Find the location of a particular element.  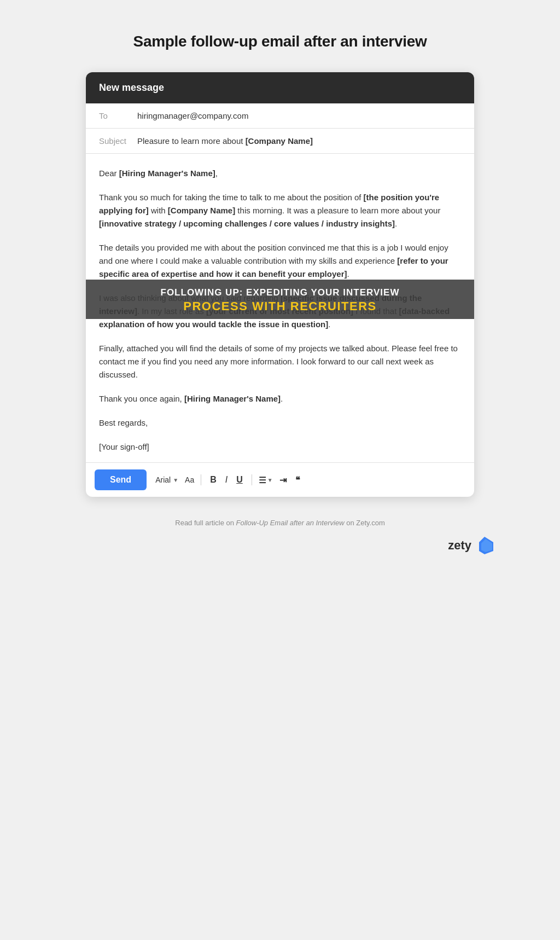

subject-company: [Company Name] is located at coordinates (279, 141).